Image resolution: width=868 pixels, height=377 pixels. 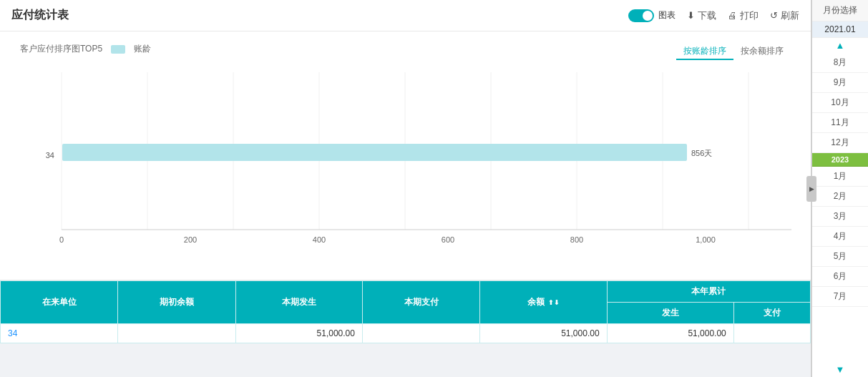 I want to click on refresh-button: ↺ 刷新, so click(x=784, y=16).